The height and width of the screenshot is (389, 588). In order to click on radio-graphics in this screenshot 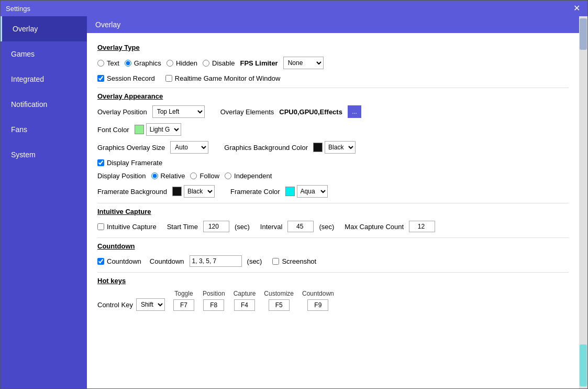, I will do `click(128, 63)`.